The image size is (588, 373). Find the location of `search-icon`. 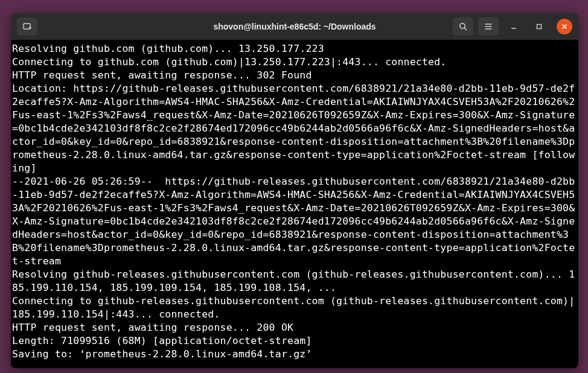

search-icon is located at coordinates (463, 27).